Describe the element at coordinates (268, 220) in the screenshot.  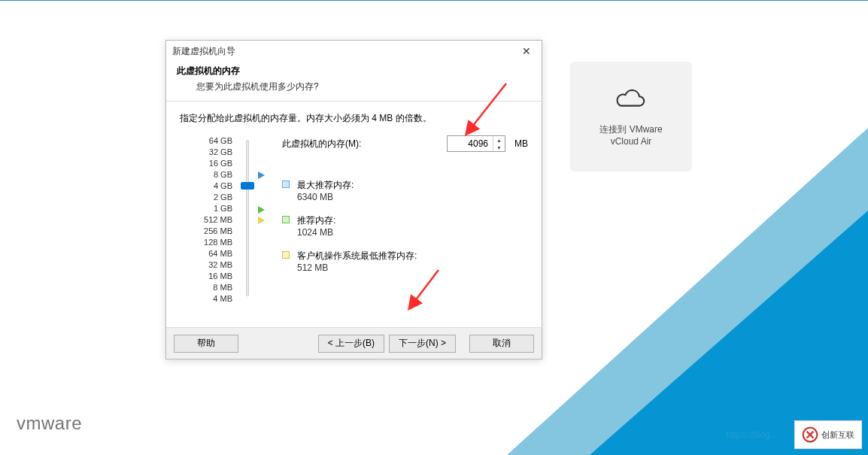
I see `marker-column` at that location.